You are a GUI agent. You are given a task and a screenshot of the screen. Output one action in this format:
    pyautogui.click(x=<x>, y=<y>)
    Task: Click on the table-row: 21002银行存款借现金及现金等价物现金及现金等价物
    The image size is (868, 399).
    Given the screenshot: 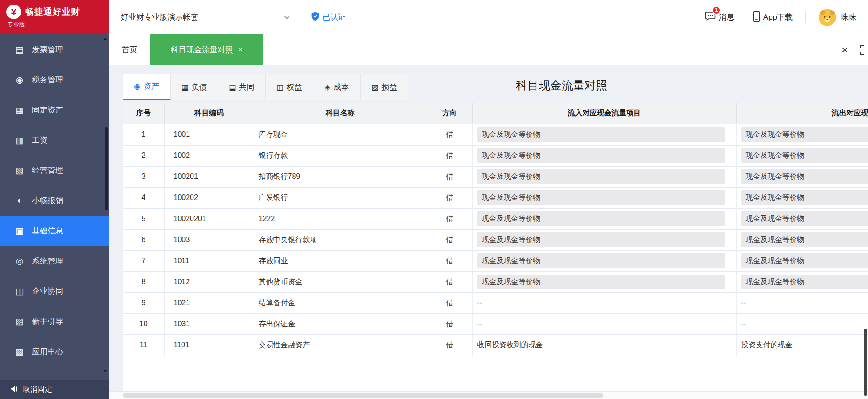 What is the action you would take?
    pyautogui.click(x=496, y=156)
    